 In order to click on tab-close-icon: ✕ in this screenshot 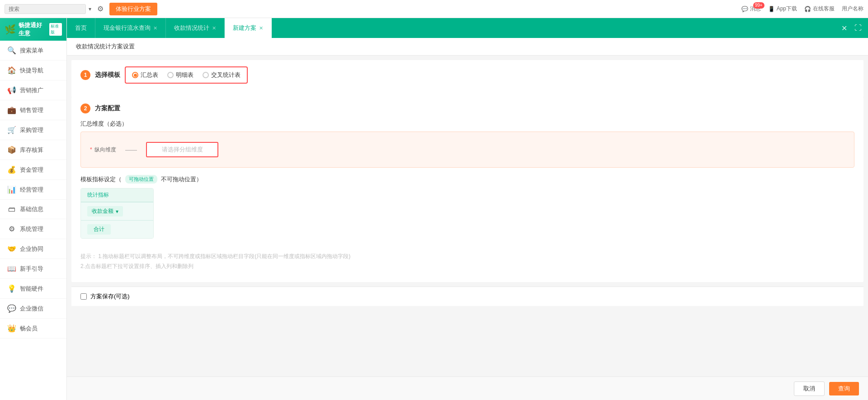, I will do `click(844, 28)`.